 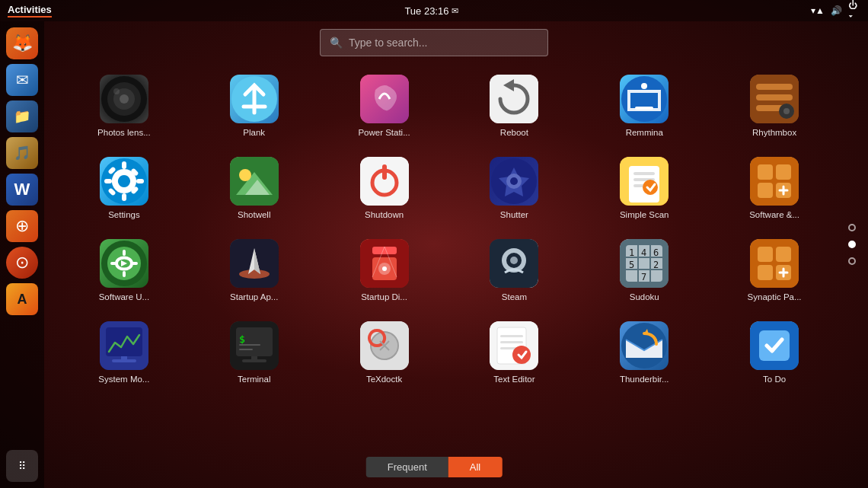 I want to click on app-item-simple-scan: Simple Scan, so click(x=644, y=188).